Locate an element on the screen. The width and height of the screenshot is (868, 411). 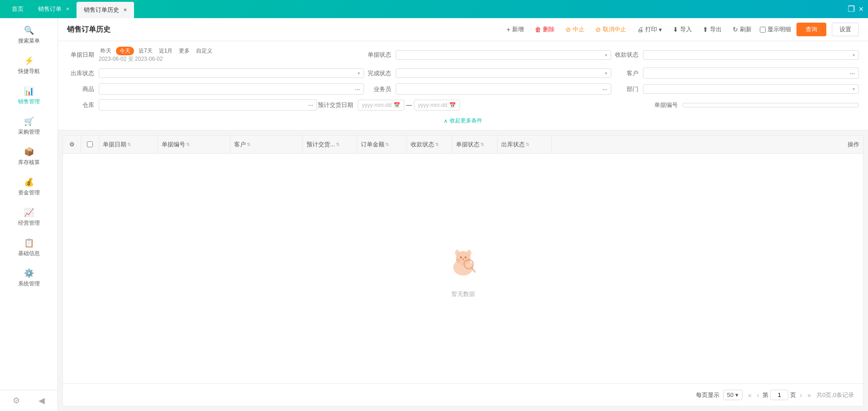
empty-text: 暂无数据 is located at coordinates (463, 294).